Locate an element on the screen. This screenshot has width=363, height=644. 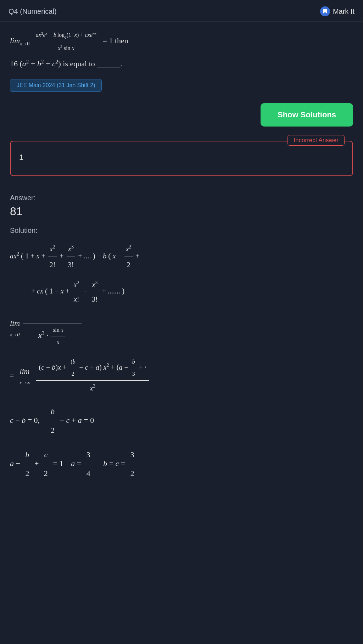
solution-line-1: ax2 ( 1 + x + x2 2! + x3 3! + .... ) − b… is located at coordinates (182, 257).